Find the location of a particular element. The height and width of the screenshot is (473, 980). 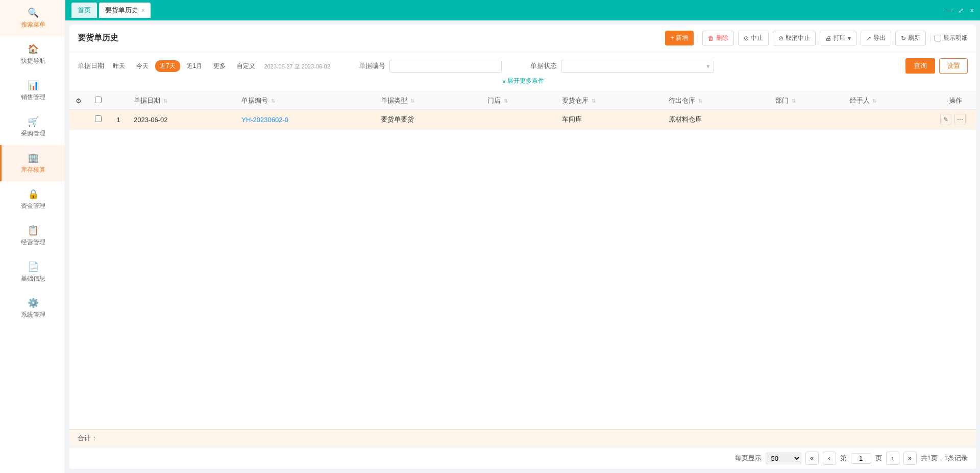

col-pending-warehouse: 待出仓库 ⇅ is located at coordinates (717, 101).